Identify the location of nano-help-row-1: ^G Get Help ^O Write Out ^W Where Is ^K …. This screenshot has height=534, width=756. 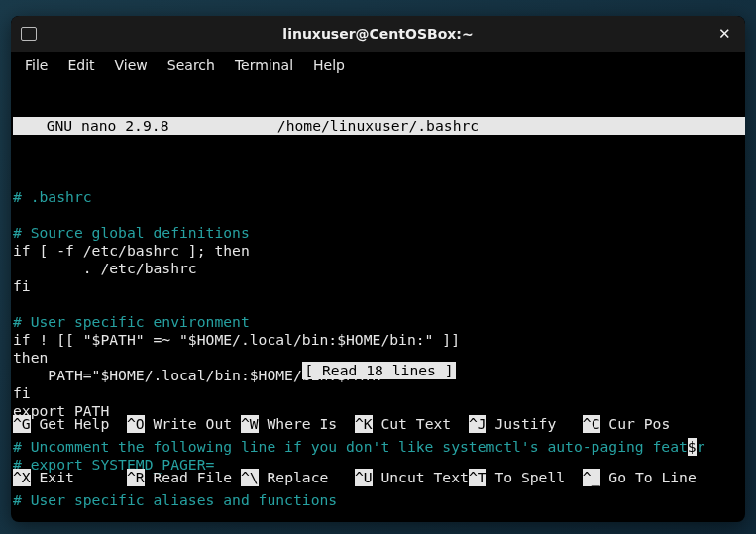
(378, 424).